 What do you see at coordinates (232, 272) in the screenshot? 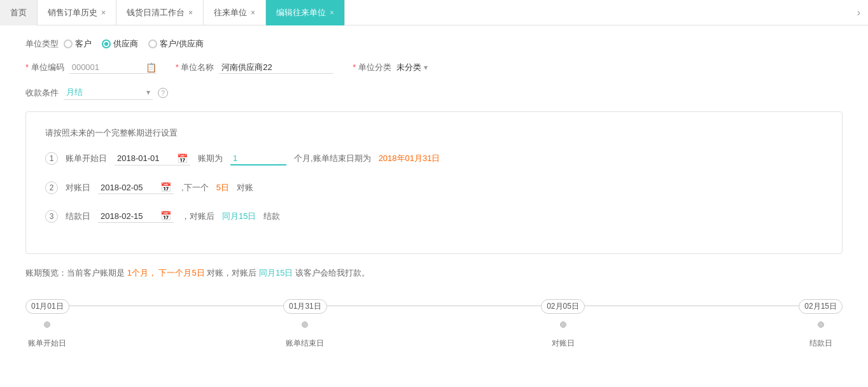
I see `preview-middle: 对账，对账后` at bounding box center [232, 272].